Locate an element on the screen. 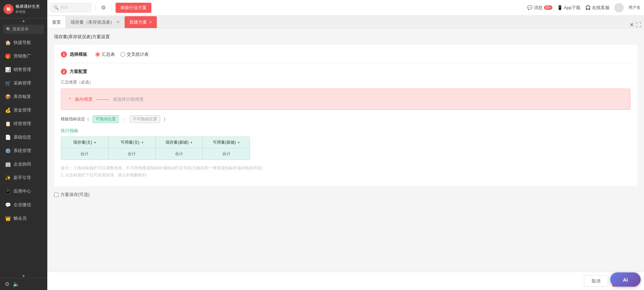  col-3: 现存量(基辅) ▾ 合计 is located at coordinates (179, 148).